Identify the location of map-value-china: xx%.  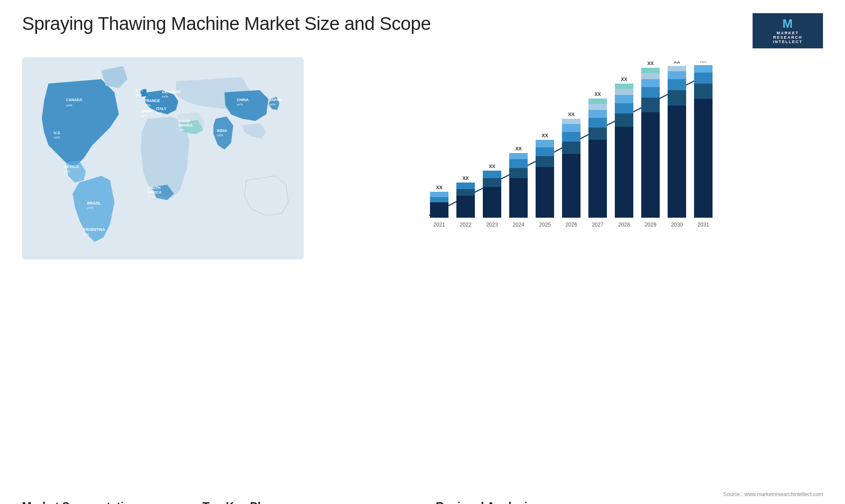
(240, 105).